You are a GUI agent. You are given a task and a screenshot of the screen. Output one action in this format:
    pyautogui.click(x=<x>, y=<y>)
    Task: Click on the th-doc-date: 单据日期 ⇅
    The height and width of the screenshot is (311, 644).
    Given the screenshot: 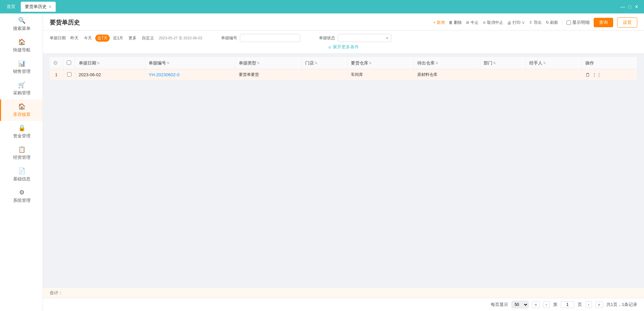 What is the action you would take?
    pyautogui.click(x=110, y=63)
    